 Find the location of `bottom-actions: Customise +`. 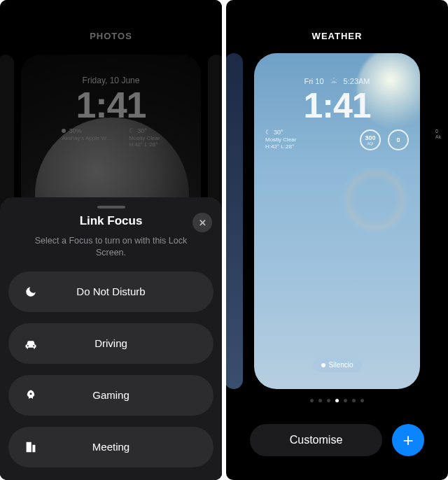

bottom-actions: Customise + is located at coordinates (337, 440).